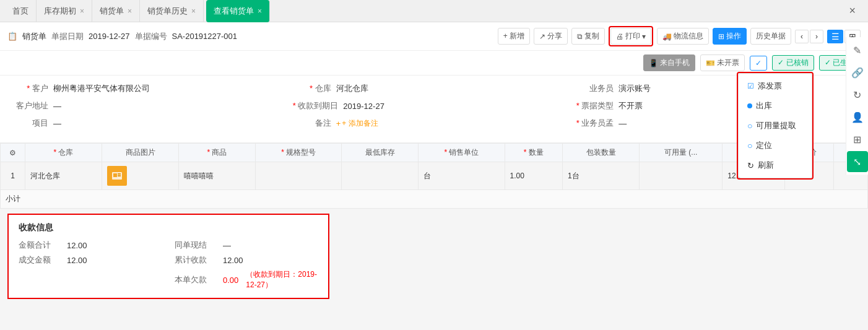 The width and height of the screenshot is (868, 330). What do you see at coordinates (380, 89) in the screenshot?
I see `warehouse-value: 河北仓库` at bounding box center [380, 89].